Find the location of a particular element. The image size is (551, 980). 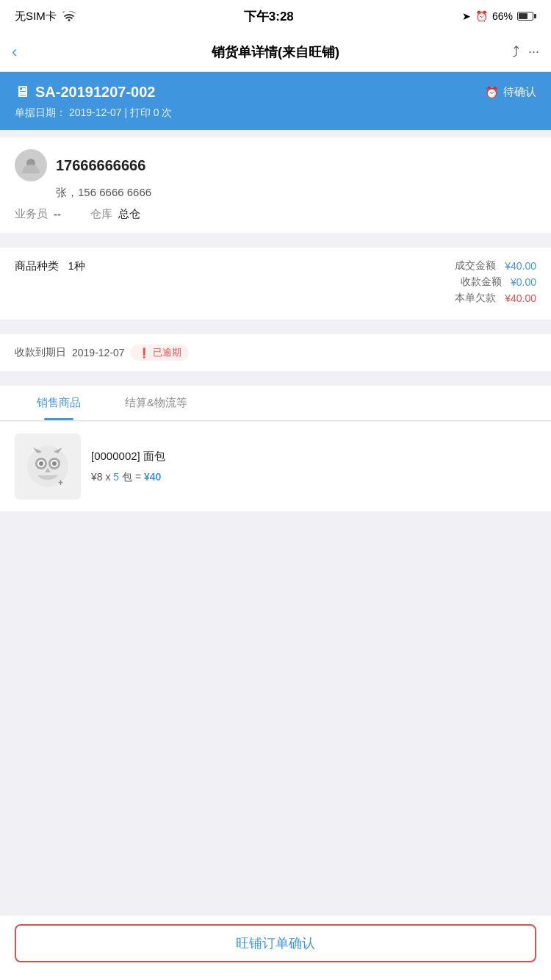

salesperson-value: -- is located at coordinates (57, 215).